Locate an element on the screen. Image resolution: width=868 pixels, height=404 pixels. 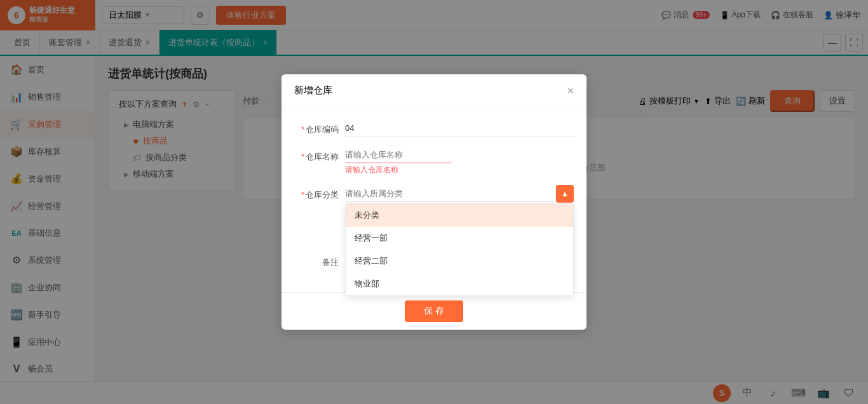
code-field-row: 仓库编码 is located at coordinates (434, 128).